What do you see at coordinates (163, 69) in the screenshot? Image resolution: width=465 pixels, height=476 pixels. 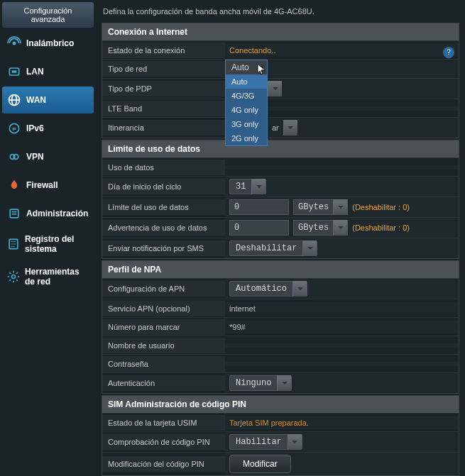 I see `label-net-type: Tipo de red` at bounding box center [163, 69].